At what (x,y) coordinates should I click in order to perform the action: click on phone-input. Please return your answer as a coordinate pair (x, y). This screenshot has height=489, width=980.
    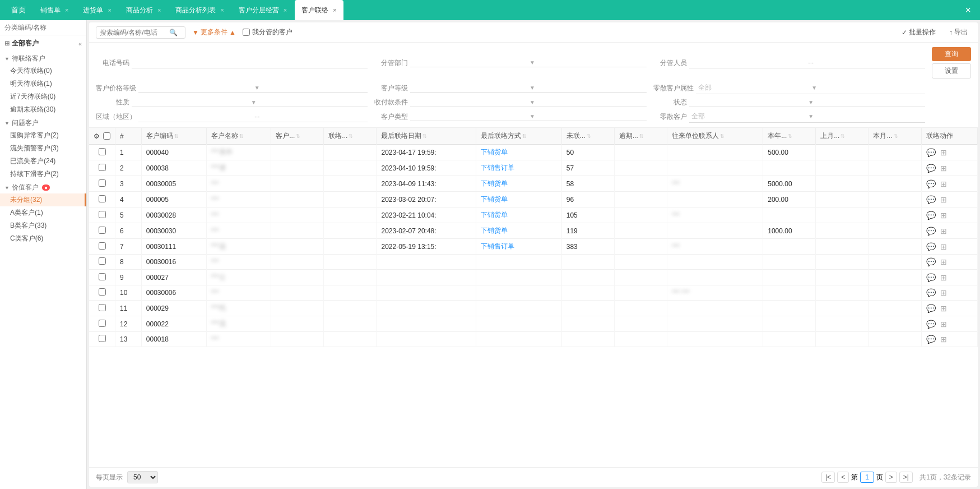
    Looking at the image, I should click on (250, 63).